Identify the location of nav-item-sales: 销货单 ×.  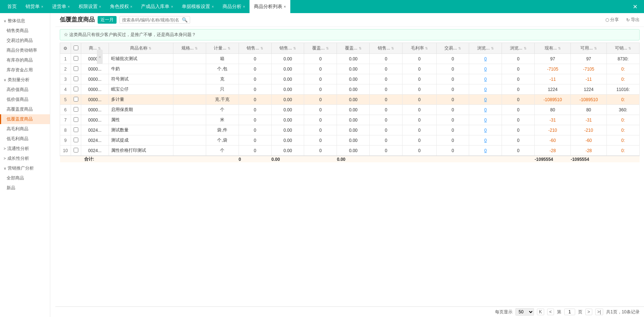
(34, 7).